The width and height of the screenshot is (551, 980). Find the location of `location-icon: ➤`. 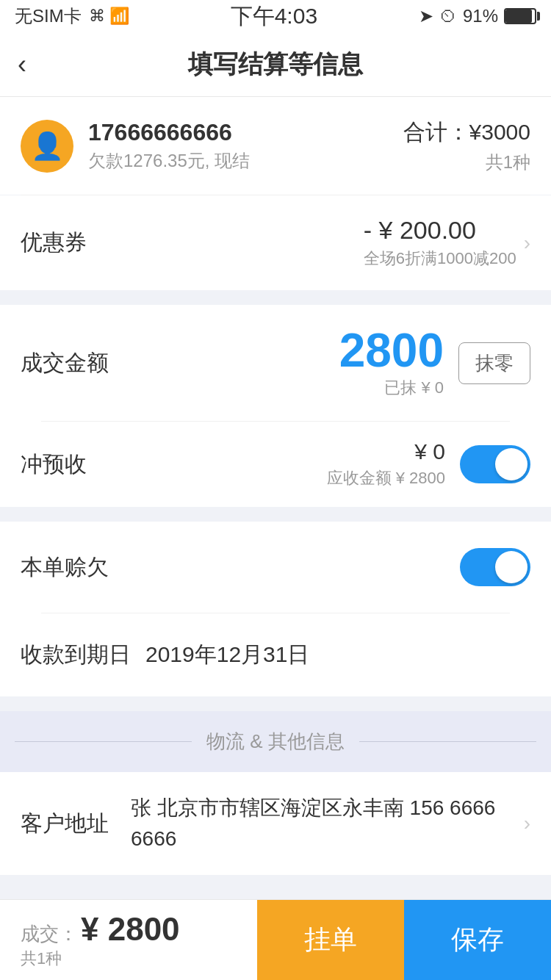

location-icon: ➤ is located at coordinates (426, 16).